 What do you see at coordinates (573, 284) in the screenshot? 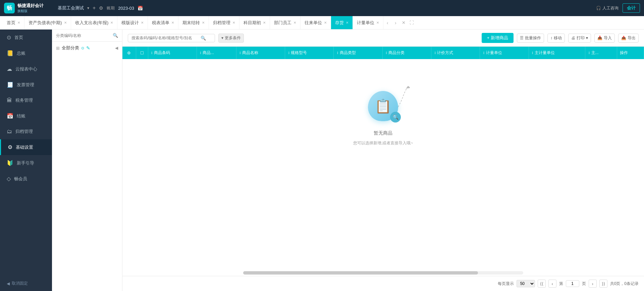
I see `page-input` at bounding box center [573, 284].